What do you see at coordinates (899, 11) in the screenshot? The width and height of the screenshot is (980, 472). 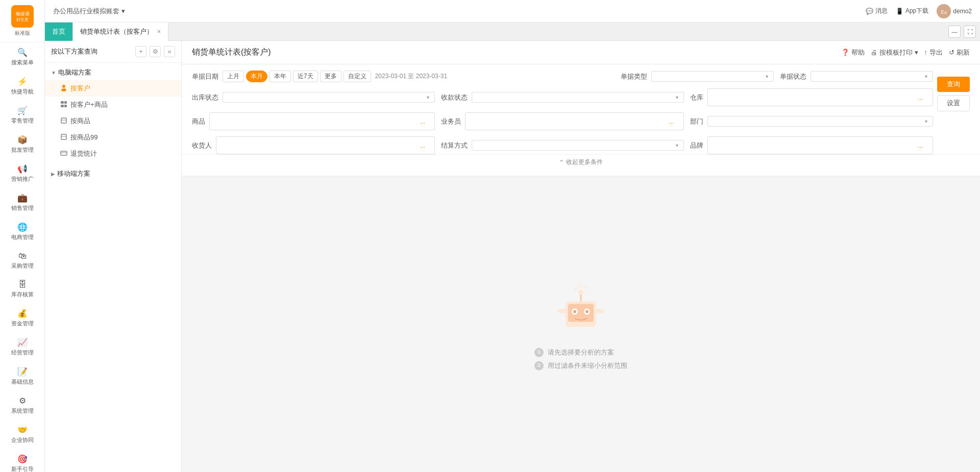 I see `download-icon: 📱` at bounding box center [899, 11].